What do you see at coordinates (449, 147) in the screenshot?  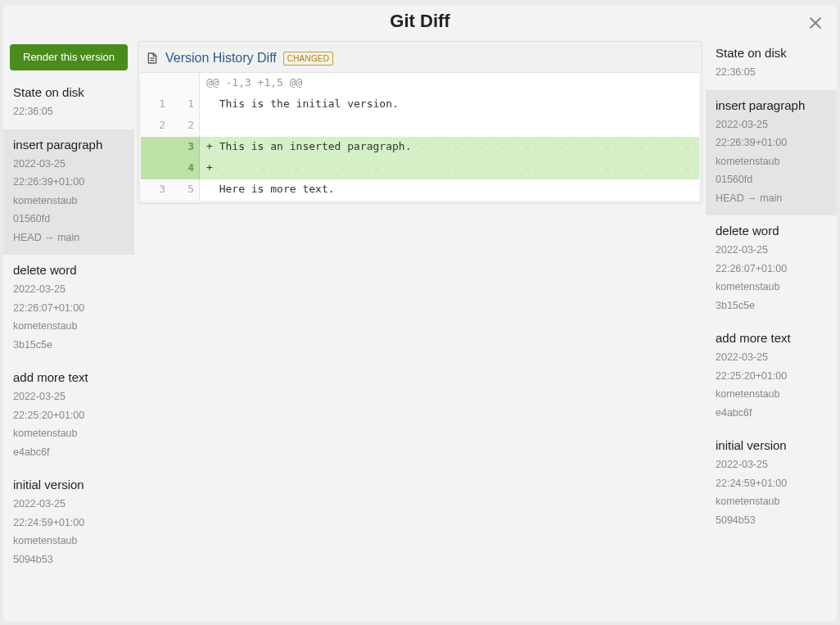 I see `line-content: + This is an inserted paragraph.` at bounding box center [449, 147].